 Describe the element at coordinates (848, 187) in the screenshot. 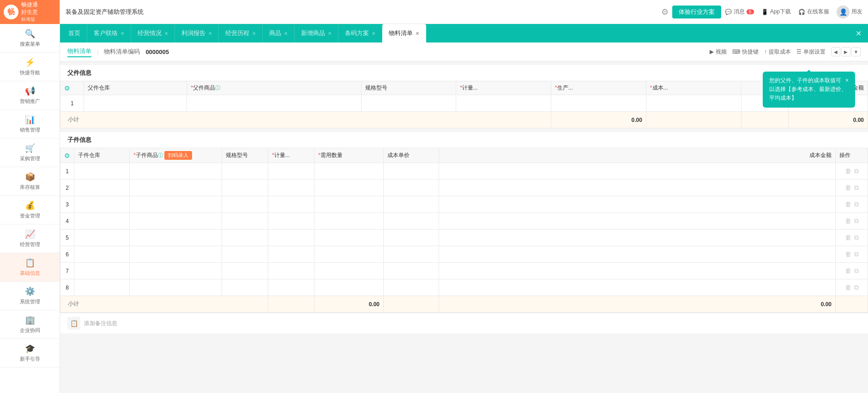

I see `delete-icon-2: 🗑` at that location.